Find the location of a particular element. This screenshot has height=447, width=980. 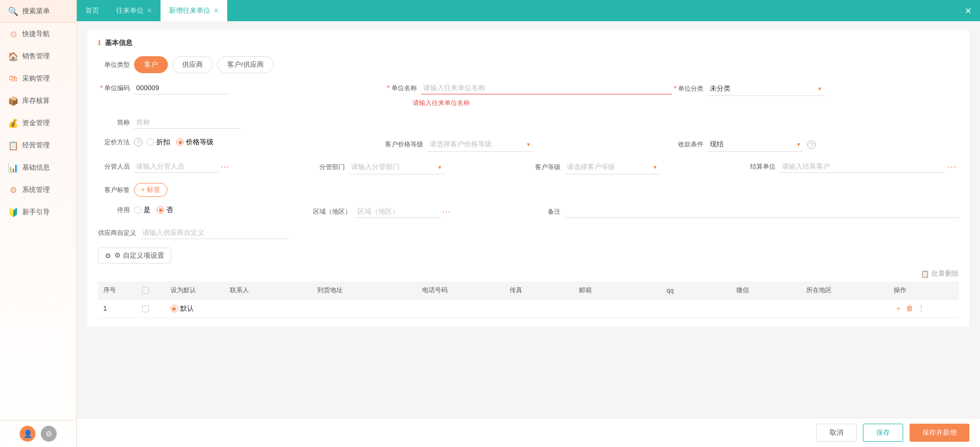

department-select: 请输入分管部门 ▼ is located at coordinates (397, 168).